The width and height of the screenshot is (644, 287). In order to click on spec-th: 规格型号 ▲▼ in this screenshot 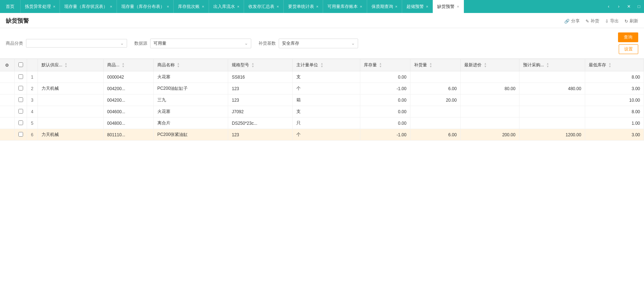, I will do `click(261, 65)`.